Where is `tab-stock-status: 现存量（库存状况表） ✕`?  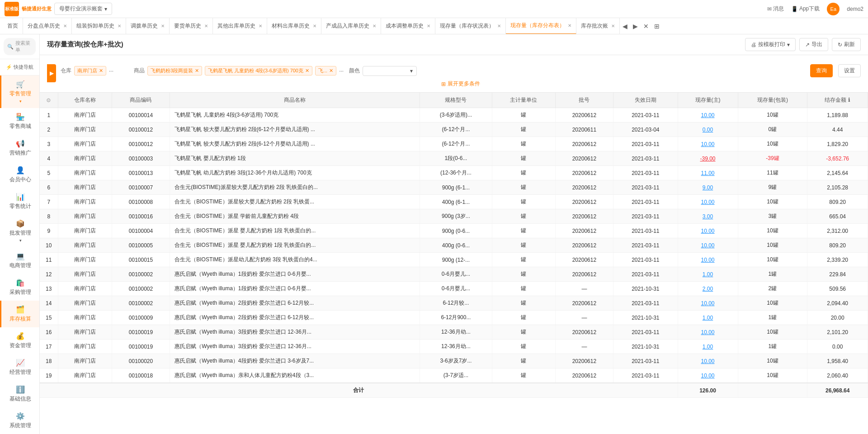
tab-stock-status: 现存量（库存状况表） ✕ is located at coordinates (471, 26).